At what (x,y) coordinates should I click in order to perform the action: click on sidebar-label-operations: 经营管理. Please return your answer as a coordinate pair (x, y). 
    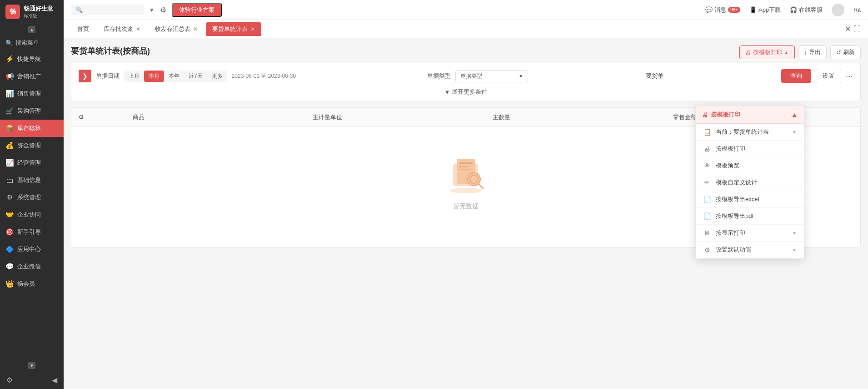
    Looking at the image, I should click on (29, 163).